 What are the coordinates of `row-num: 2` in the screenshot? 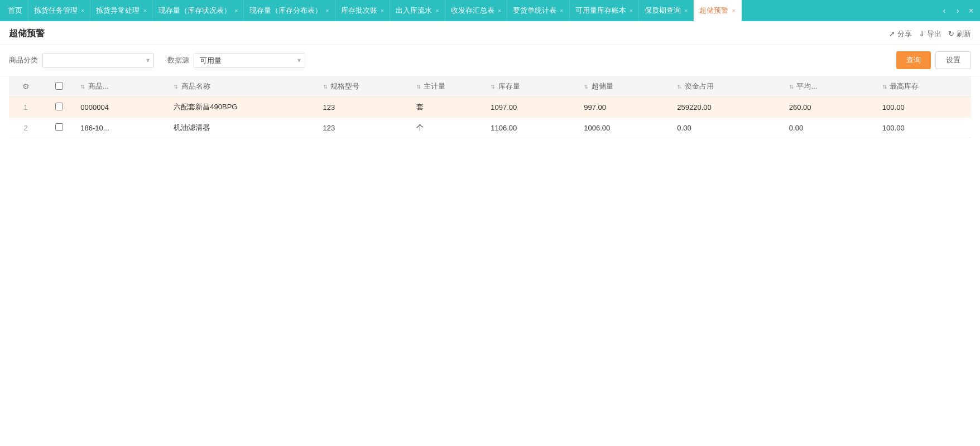 It's located at (26, 128).